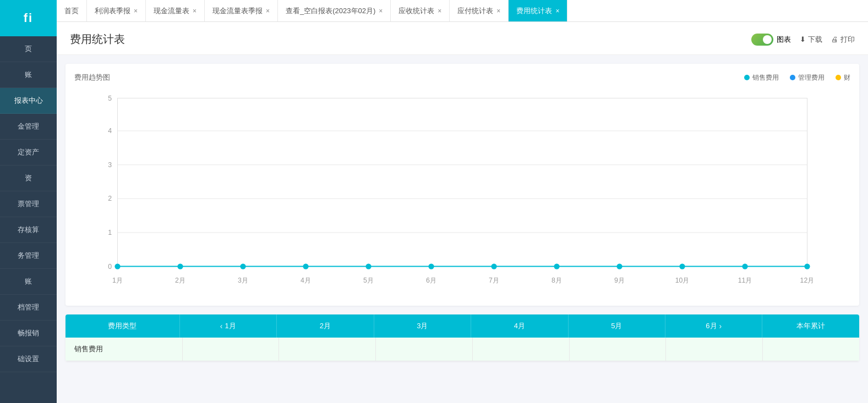 The width and height of the screenshot is (868, 403). What do you see at coordinates (231, 349) in the screenshot?
I see `td-m1` at bounding box center [231, 349].